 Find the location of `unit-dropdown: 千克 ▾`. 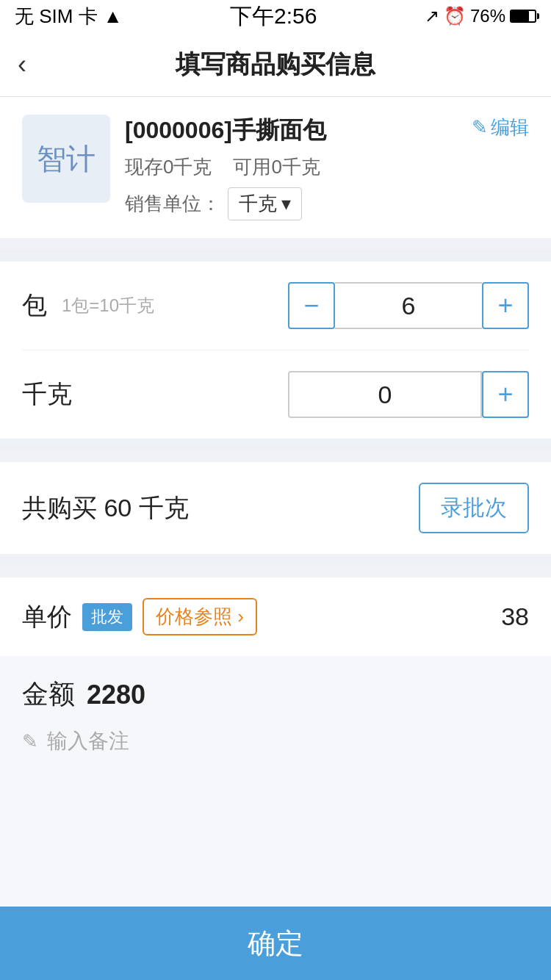

unit-dropdown: 千克 ▾ is located at coordinates (264, 204).